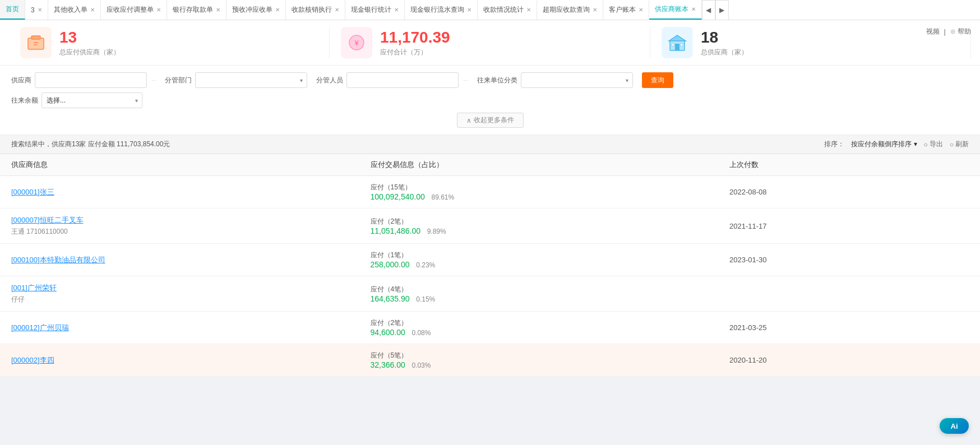 The image size is (980, 445). I want to click on payable-amount: 11,051,486.00, so click(396, 231).